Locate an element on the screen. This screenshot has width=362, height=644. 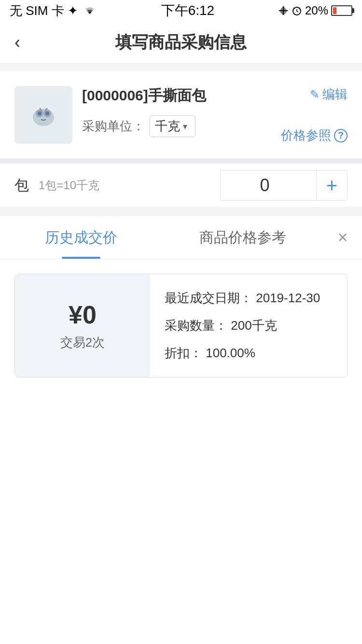
history-right-panel: 最近成交日期： 2019-12-30 采购数量： 200千克 折扣： 100.0… is located at coordinates (249, 325).